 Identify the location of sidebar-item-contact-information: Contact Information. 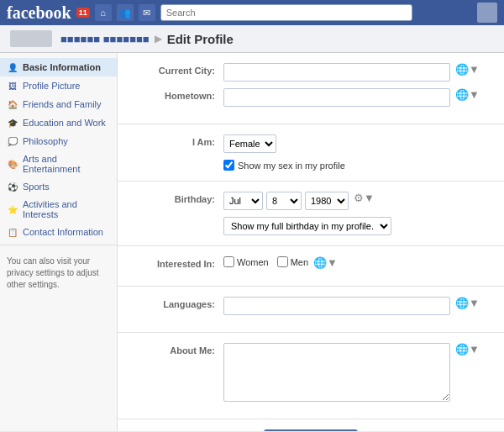
(59, 232).